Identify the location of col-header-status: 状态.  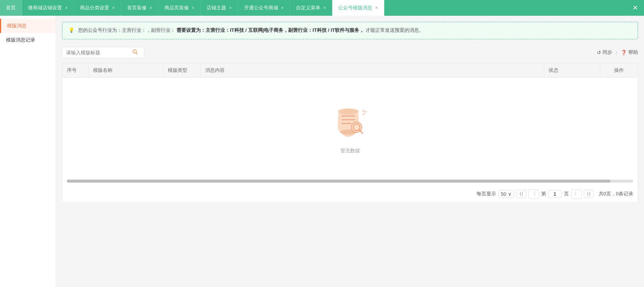
(572, 70).